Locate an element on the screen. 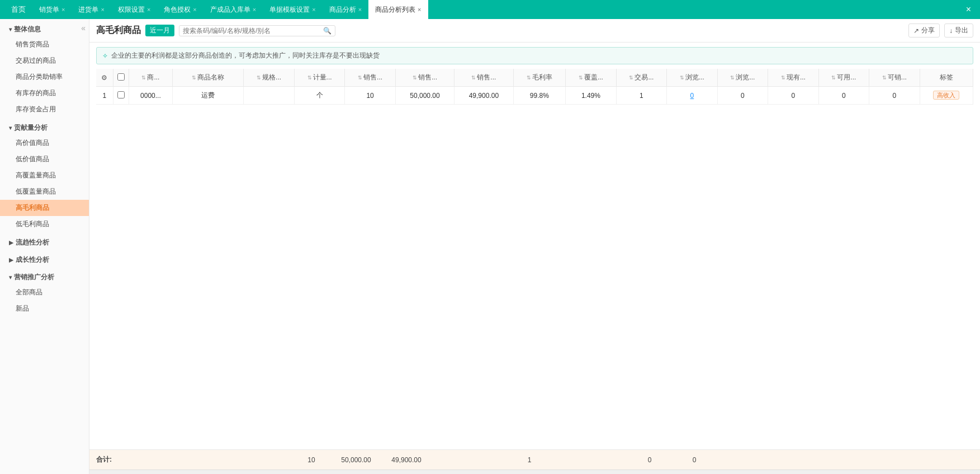  nav-sales-order: 销货单× is located at coordinates (52, 10).